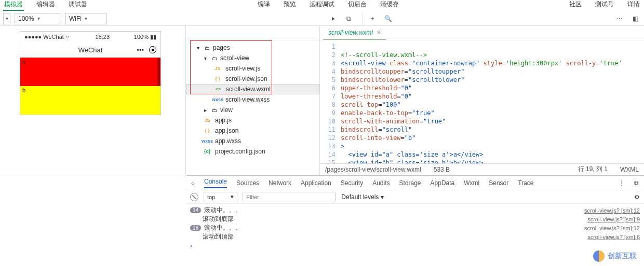 The image size is (644, 266). I want to click on file-scroll-view-json: { }scroll-view.json, so click(252, 79).